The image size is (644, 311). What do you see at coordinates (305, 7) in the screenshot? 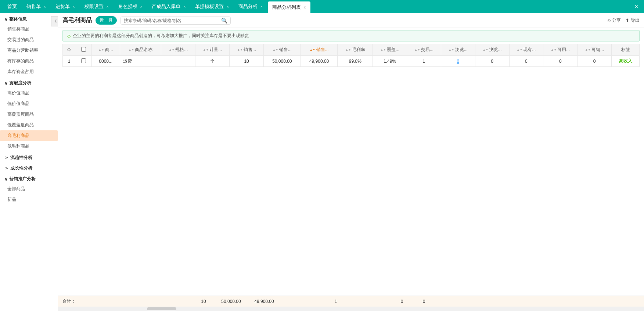
I see `nav-analysis-list-close: ×` at bounding box center [305, 7].